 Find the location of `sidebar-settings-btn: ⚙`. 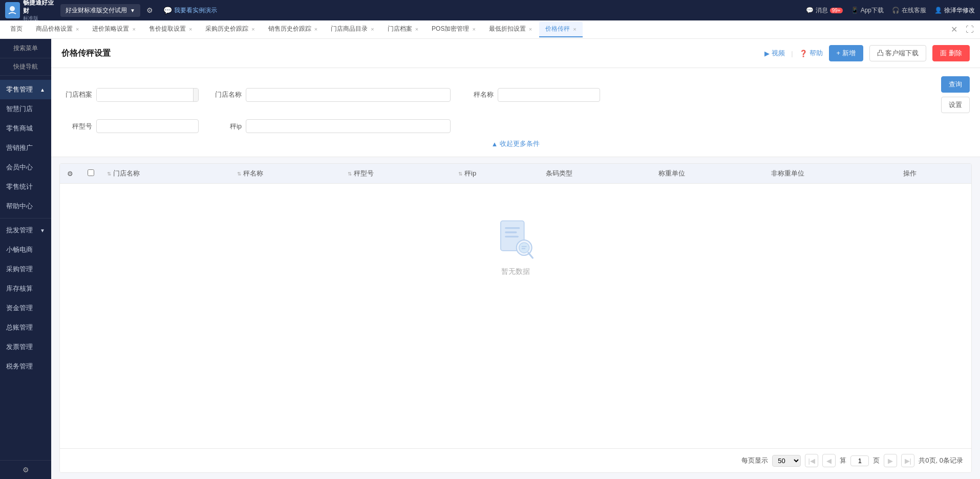

sidebar-settings-btn: ⚙ is located at coordinates (26, 470).